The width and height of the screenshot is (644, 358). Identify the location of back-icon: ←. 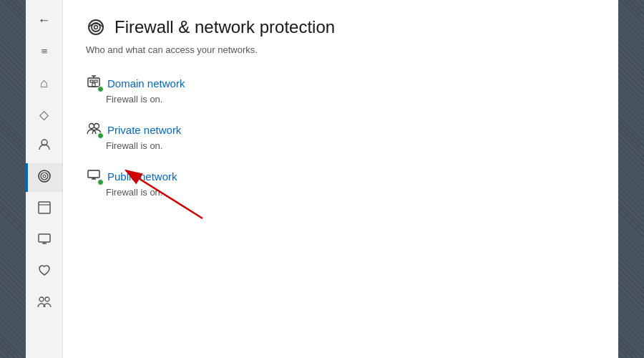
(44, 20).